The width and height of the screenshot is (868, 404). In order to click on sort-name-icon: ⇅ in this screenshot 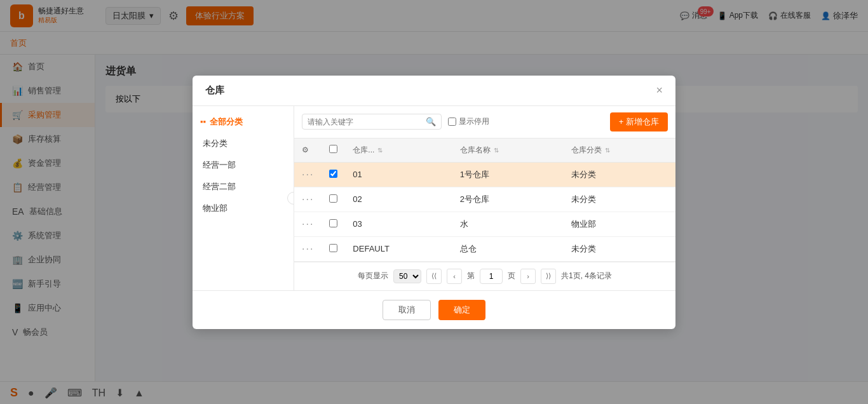, I will do `click(496, 150)`.